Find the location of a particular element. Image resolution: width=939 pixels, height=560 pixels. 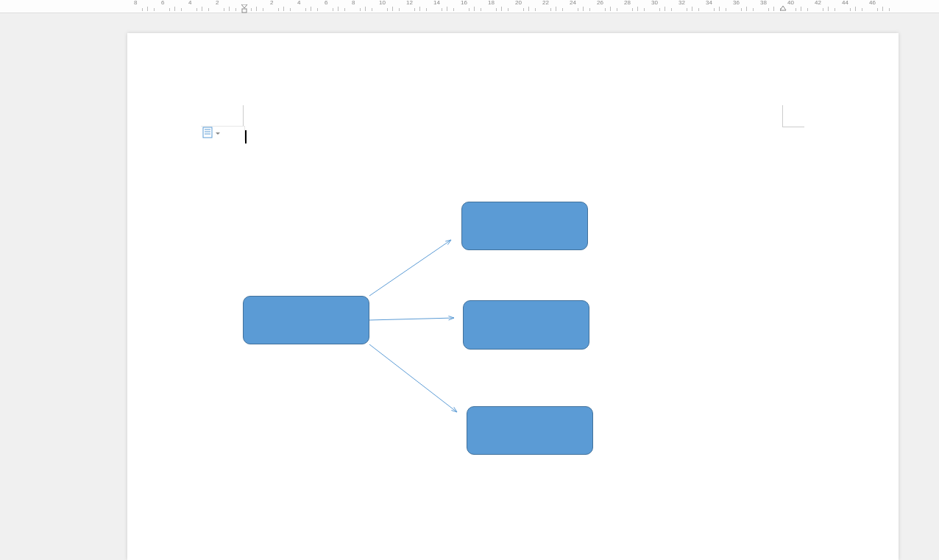

ruler-tick: 36 is located at coordinates (736, 6).